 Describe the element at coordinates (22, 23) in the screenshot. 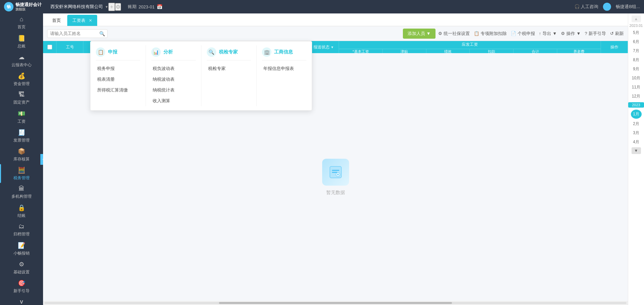

I see `sidebar-item-home: ⌂ 首页` at that location.